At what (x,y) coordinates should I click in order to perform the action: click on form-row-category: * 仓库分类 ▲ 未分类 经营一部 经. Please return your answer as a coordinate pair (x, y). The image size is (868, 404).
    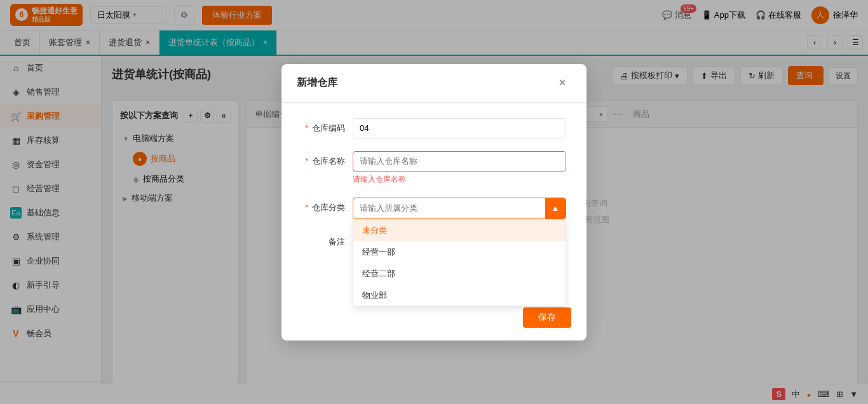
    Looking at the image, I should click on (434, 208).